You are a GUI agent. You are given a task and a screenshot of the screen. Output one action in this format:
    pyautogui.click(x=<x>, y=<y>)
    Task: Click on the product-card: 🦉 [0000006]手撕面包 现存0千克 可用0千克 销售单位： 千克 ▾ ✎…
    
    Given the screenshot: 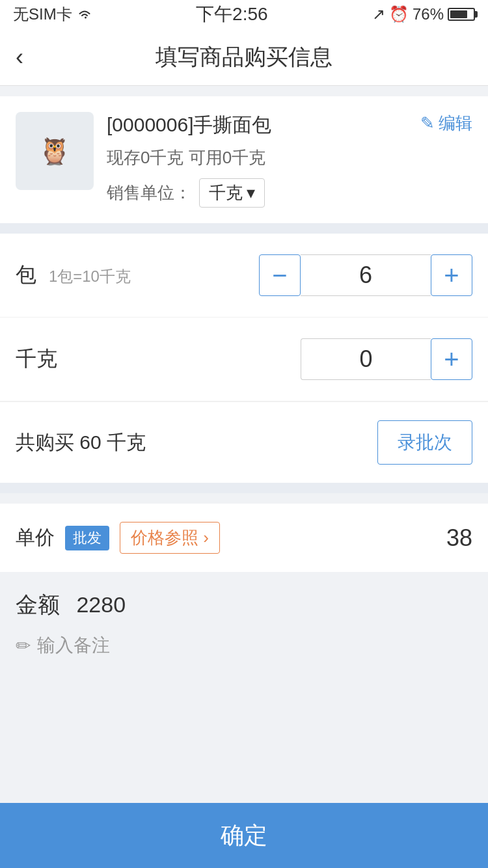 What is the action you would take?
    pyautogui.click(x=244, y=160)
    